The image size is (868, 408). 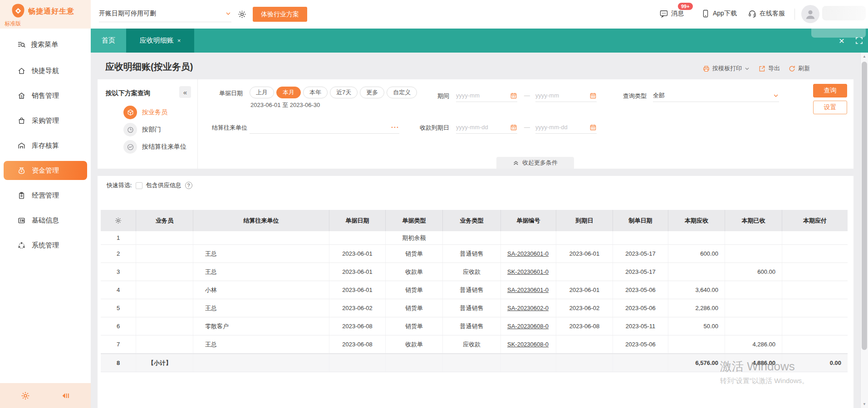 What do you see at coordinates (474, 326) in the screenshot?
I see `table-row: 6零散客户2023-06-08销货单普通销售SA-20230608-02023-…` at bounding box center [474, 326].